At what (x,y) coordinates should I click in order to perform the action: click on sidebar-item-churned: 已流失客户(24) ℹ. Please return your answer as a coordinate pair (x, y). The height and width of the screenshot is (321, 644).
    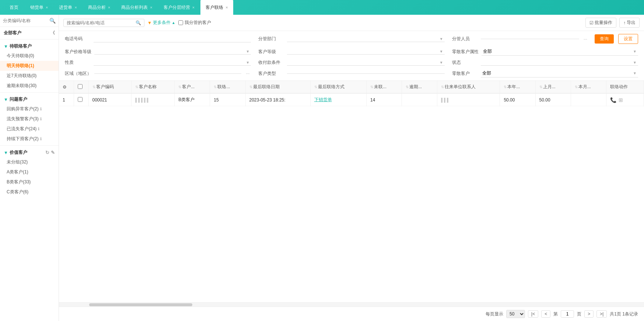
    Looking at the image, I should click on (29, 129).